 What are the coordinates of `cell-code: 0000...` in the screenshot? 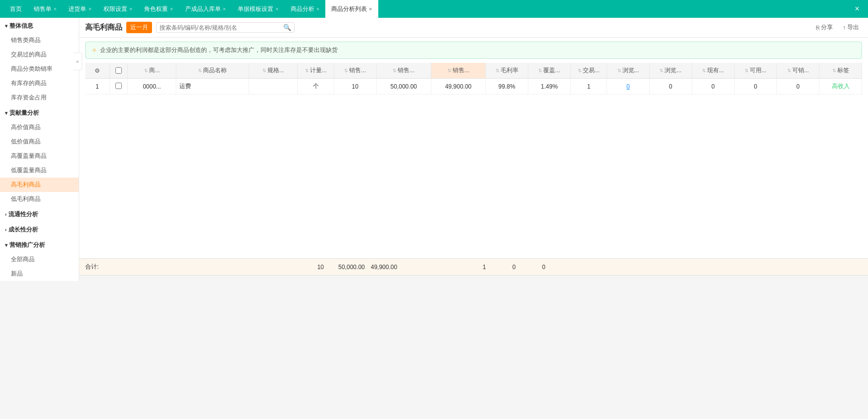 It's located at (152, 87).